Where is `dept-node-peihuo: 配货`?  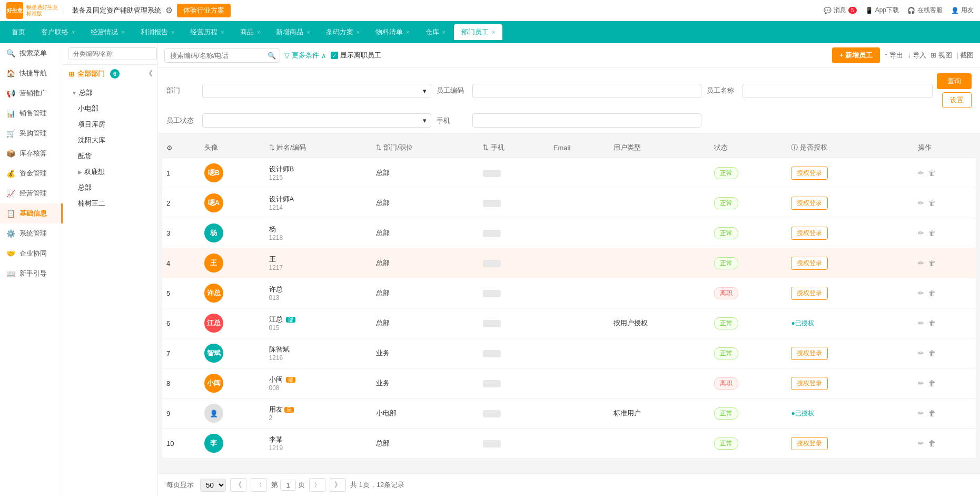 dept-node-peihuo: 配货 is located at coordinates (111, 156).